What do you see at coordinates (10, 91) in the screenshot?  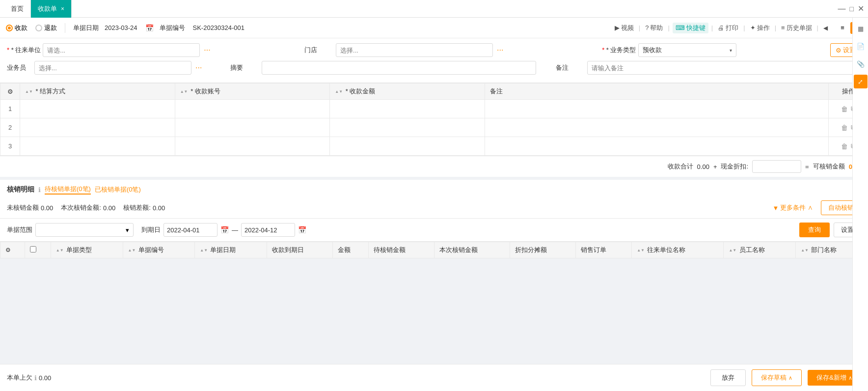 I see `gear-col-header: ⚙` at bounding box center [10, 91].